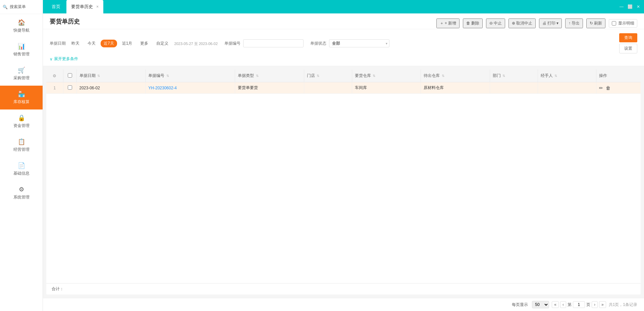  What do you see at coordinates (21, 193) in the screenshot?
I see `sidebar-item-system: ⚙ 系统管理` at bounding box center [21, 193].